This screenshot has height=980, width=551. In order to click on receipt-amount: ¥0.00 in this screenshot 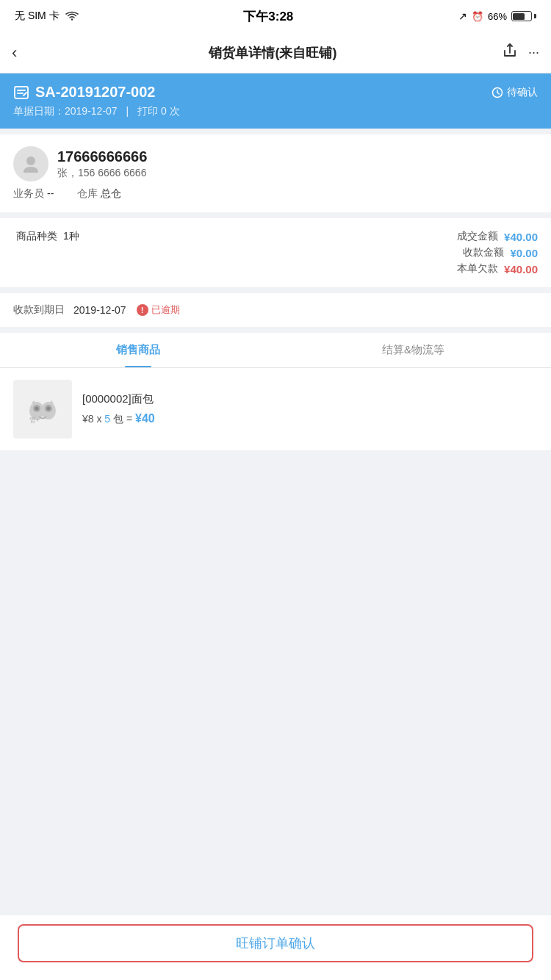, I will do `click(524, 253)`.